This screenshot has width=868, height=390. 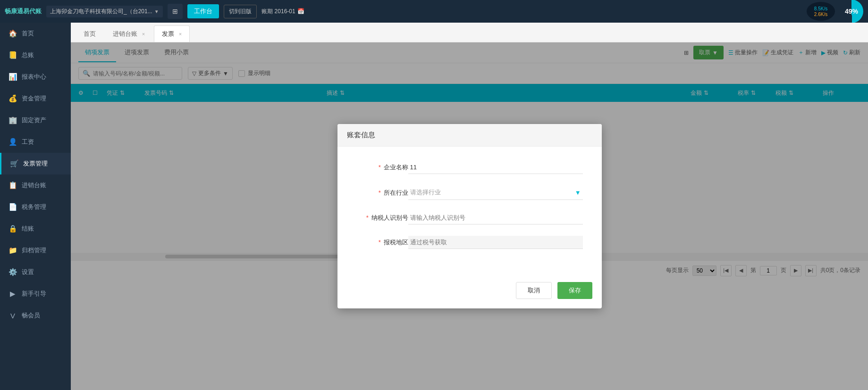 What do you see at coordinates (575, 290) in the screenshot?
I see `save-button: 保存` at bounding box center [575, 290].